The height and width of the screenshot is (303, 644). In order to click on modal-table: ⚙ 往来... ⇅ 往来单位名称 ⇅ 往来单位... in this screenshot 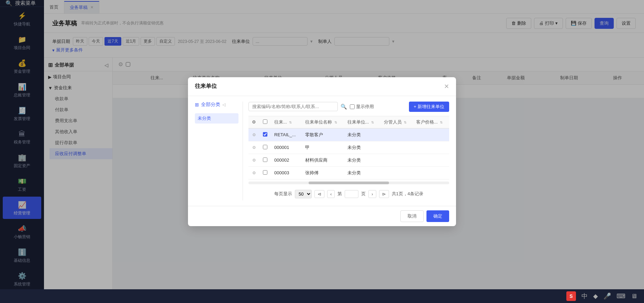, I will do `click(349, 148)`.